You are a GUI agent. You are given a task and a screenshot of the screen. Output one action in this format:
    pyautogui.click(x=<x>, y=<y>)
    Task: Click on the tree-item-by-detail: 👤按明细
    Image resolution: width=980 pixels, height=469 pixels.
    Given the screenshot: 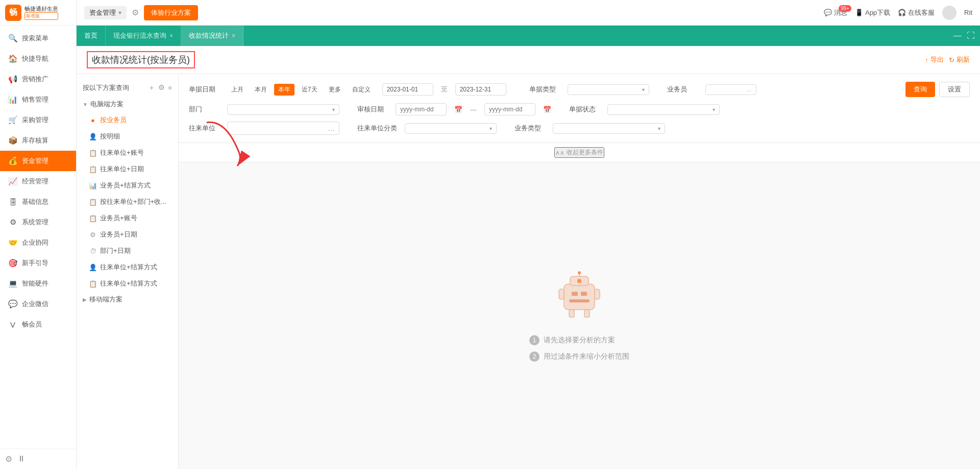 What is the action you would take?
    pyautogui.click(x=128, y=136)
    